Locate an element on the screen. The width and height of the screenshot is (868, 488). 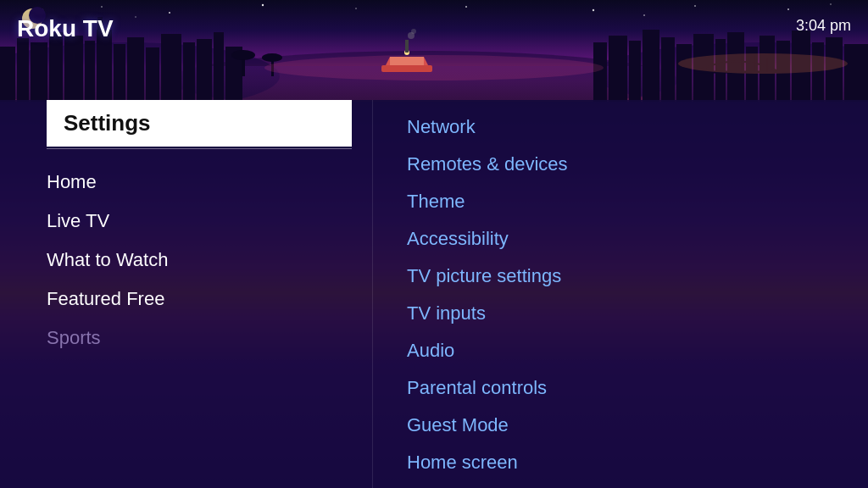
right-menu-guest: Guest Mode is located at coordinates (637, 425).